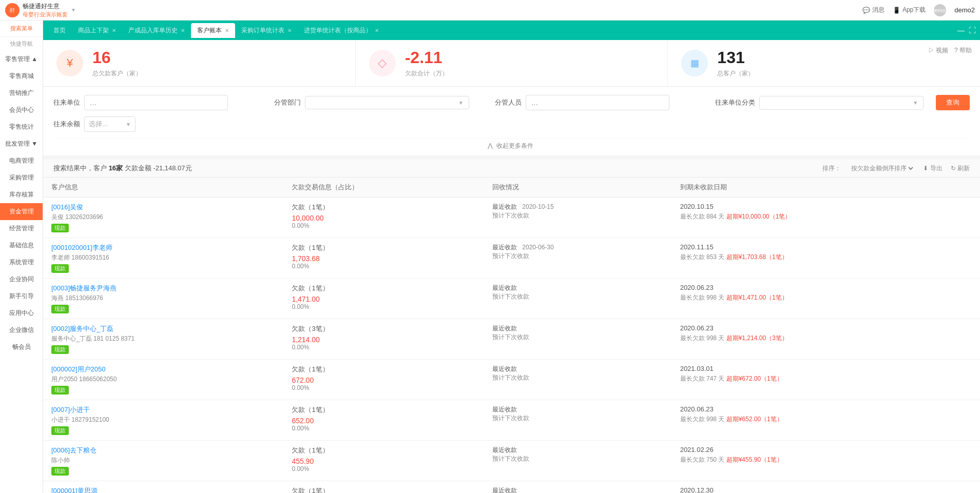 The height and width of the screenshot is (493, 980). Describe the element at coordinates (511, 121) in the screenshot. I see `filter-area: 往来单位 ... 分管部门 ▼` at that location.